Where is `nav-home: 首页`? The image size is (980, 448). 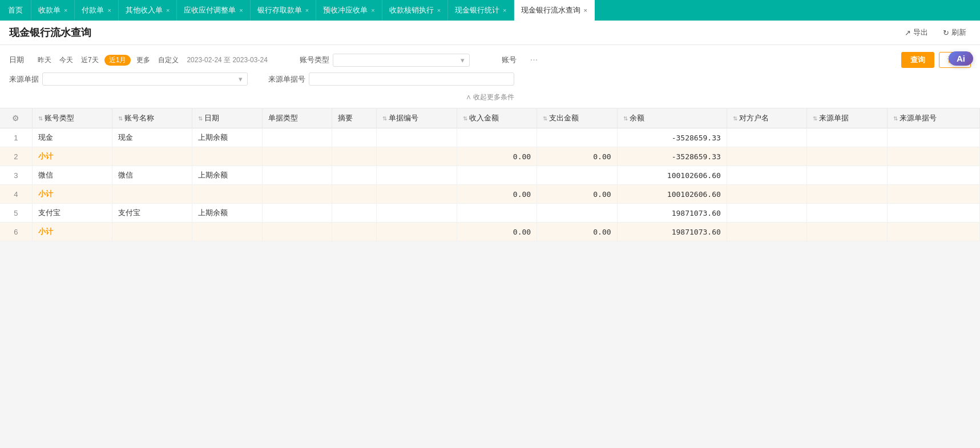 nav-home: 首页 is located at coordinates (16, 10).